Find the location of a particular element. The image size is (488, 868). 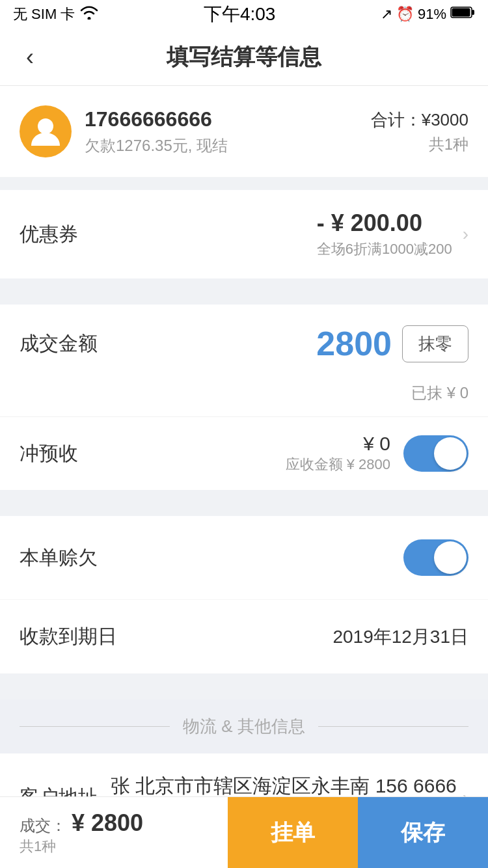

location-icon: ↗ is located at coordinates (386, 14).